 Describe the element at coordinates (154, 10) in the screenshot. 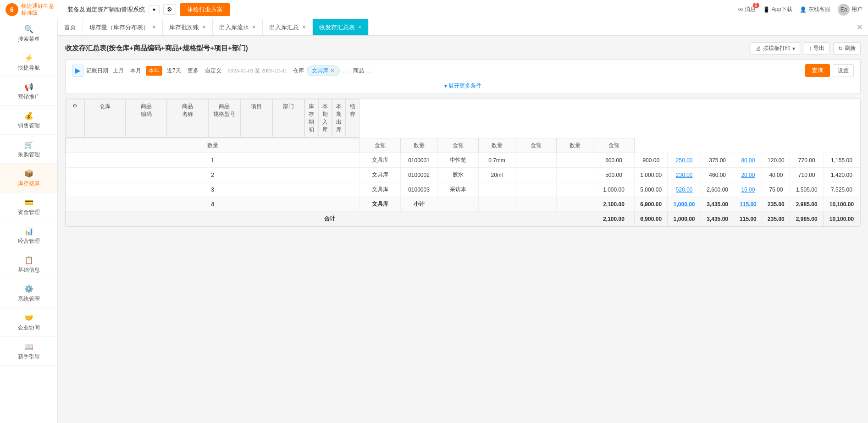

I see `system-dropdown-btn: ▾` at that location.